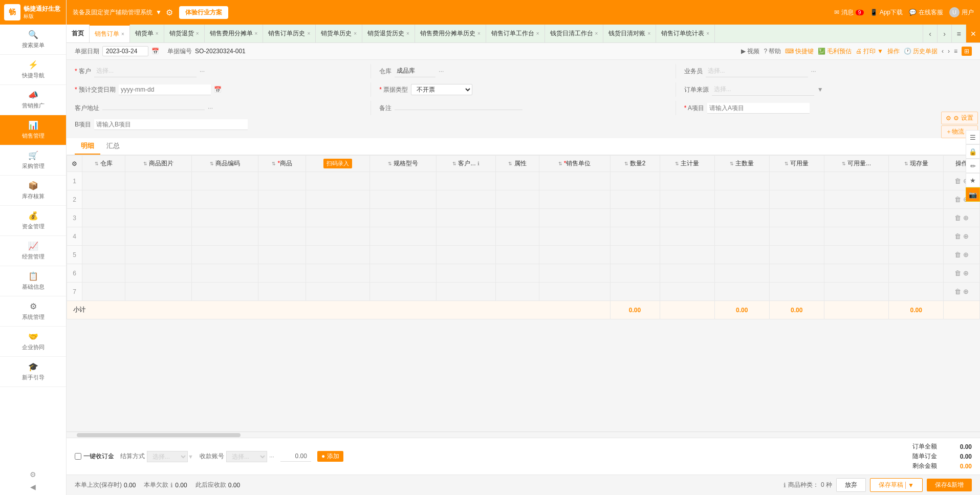 This screenshot has height=495, width=980. Describe the element at coordinates (389, 34) in the screenshot. I see `tab-return-history: 销货退货历史 ×` at that location.